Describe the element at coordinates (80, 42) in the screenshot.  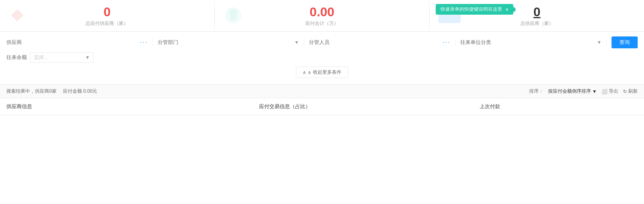
I see `supplier-filter: 供应商 ···` at that location.